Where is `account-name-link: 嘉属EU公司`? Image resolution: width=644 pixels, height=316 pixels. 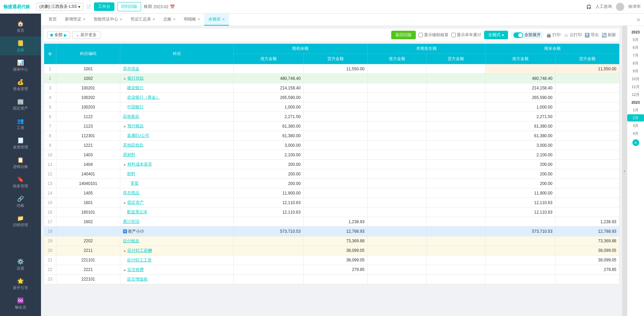 account-name-link: 嘉属EU公司 is located at coordinates (138, 135).